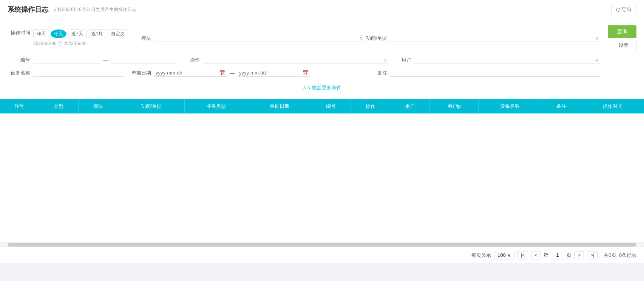  What do you see at coordinates (624, 9) in the screenshot?
I see `export-button: ⬡ 导出` at bounding box center [624, 9].